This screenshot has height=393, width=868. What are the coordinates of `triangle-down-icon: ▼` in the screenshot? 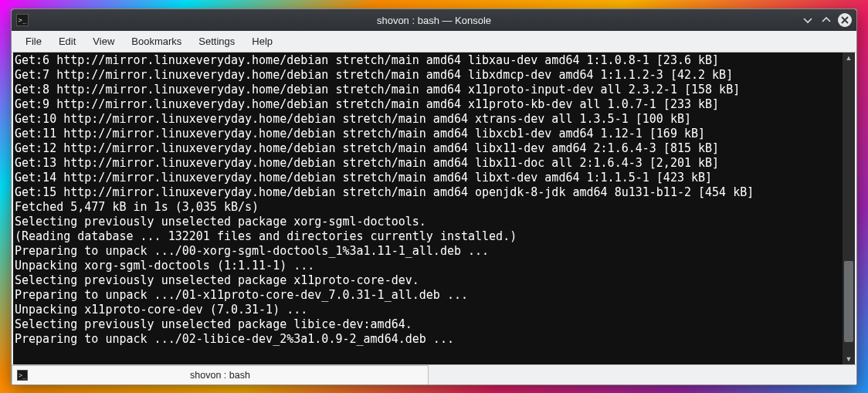 It's located at (849, 359).